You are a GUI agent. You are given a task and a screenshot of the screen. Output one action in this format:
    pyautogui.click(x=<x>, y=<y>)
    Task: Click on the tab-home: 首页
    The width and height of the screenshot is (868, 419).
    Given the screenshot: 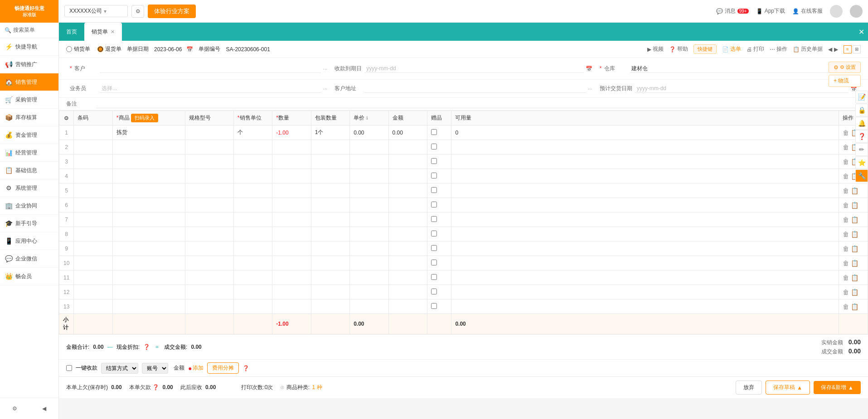 What is the action you would take?
    pyautogui.click(x=72, y=32)
    